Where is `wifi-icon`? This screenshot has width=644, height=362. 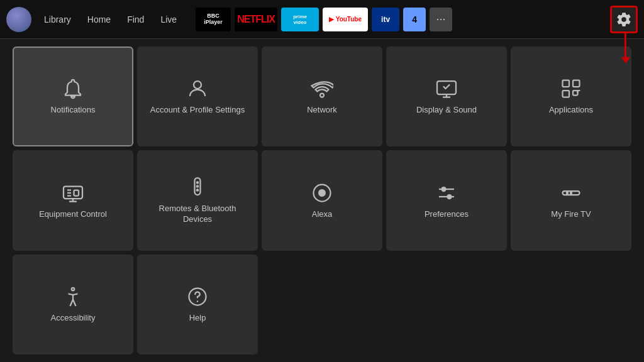
wifi-icon is located at coordinates (322, 89).